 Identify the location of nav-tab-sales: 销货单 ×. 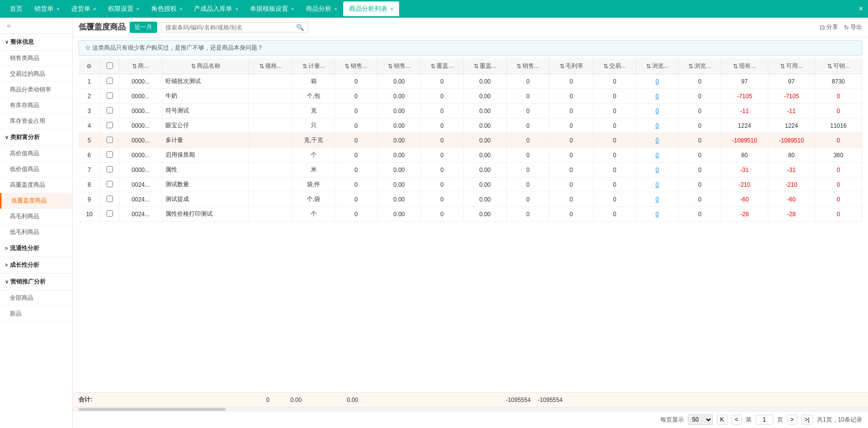
(47, 9).